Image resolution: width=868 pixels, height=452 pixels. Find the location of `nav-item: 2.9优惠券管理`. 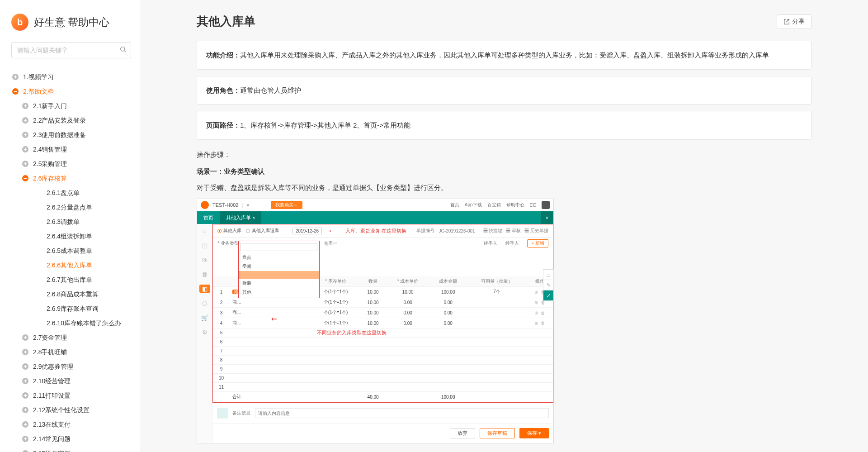

nav-item: 2.9优惠券管理 is located at coordinates (71, 366).